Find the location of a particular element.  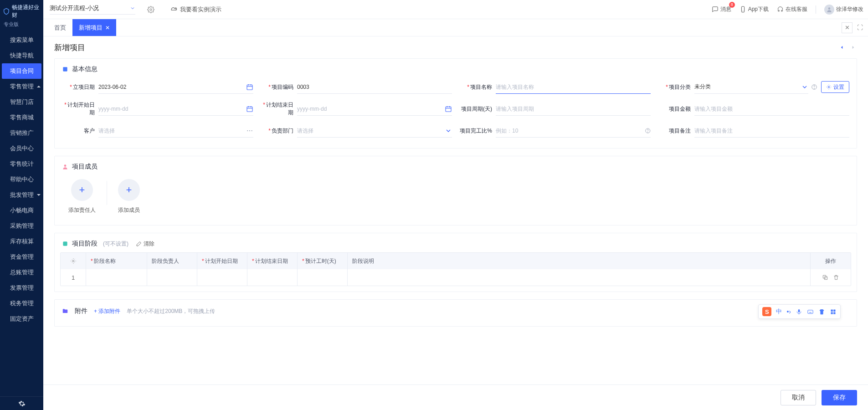

cancel-button: 取消 is located at coordinates (798, 398).